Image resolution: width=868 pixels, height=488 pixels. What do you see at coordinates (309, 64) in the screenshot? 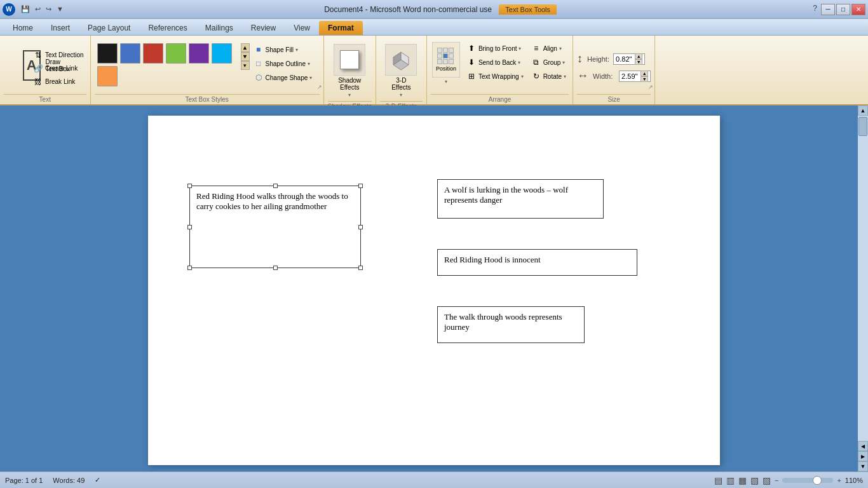
I see `shape-outline-dropdown: ▾` at bounding box center [309, 64].